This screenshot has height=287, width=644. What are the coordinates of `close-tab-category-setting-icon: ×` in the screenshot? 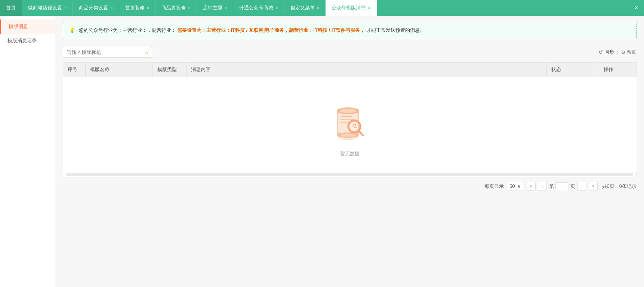 It's located at (111, 8).